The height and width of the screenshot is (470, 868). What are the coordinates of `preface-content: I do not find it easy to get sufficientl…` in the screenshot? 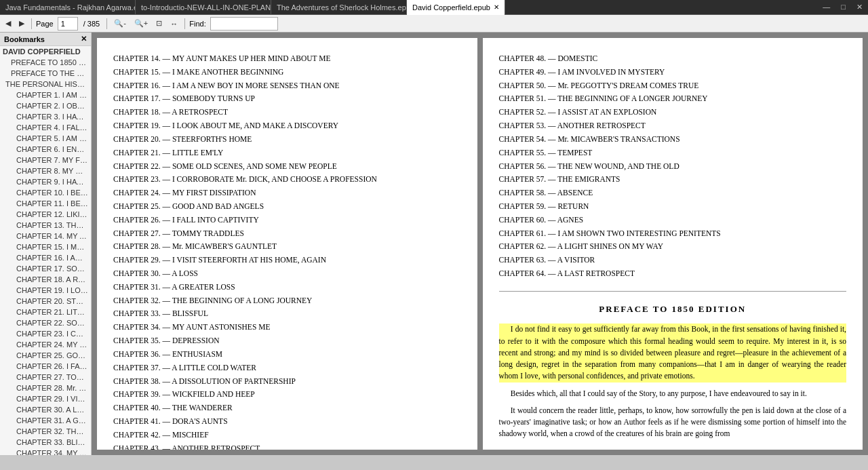 It's located at (673, 381).